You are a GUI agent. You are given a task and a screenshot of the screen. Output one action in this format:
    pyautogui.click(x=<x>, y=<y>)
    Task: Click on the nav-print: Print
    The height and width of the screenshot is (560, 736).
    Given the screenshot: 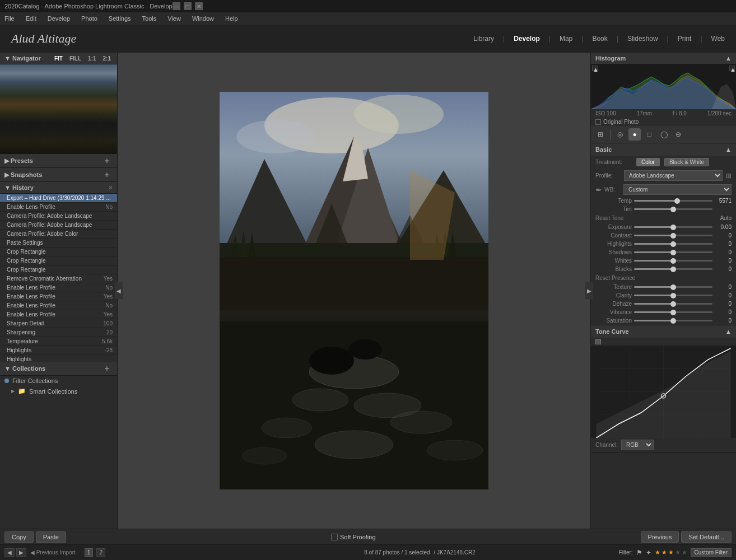 What is the action you would take?
    pyautogui.click(x=684, y=39)
    